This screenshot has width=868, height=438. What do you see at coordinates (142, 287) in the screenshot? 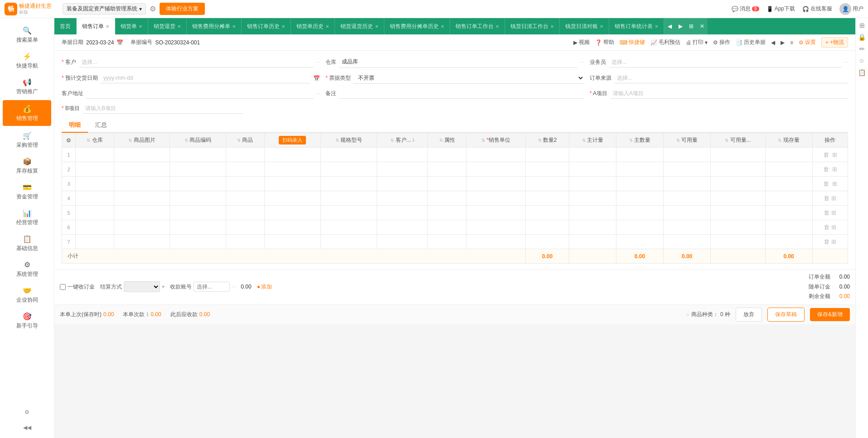
I see `payment-method-select` at bounding box center [142, 287].